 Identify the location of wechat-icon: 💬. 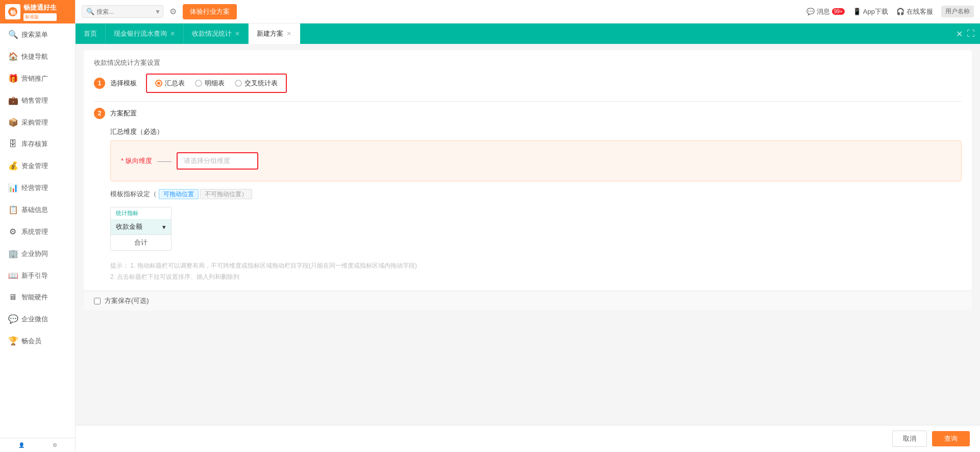
(13, 319).